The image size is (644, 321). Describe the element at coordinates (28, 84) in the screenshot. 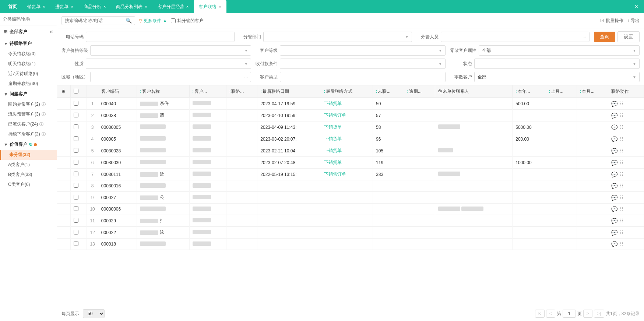

I see `sidebar-item-overdue: 逾期未联络(30)` at that location.